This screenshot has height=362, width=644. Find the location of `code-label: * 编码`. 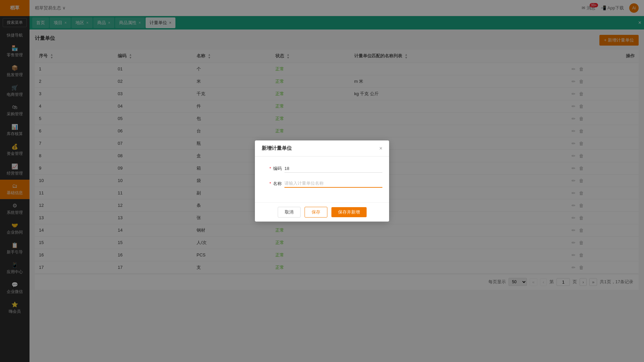

code-label: * 编码 is located at coordinates (272, 169).